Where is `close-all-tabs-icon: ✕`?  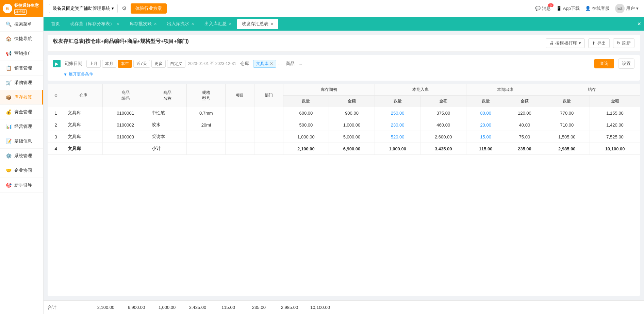 close-all-tabs-icon: ✕ is located at coordinates (639, 24).